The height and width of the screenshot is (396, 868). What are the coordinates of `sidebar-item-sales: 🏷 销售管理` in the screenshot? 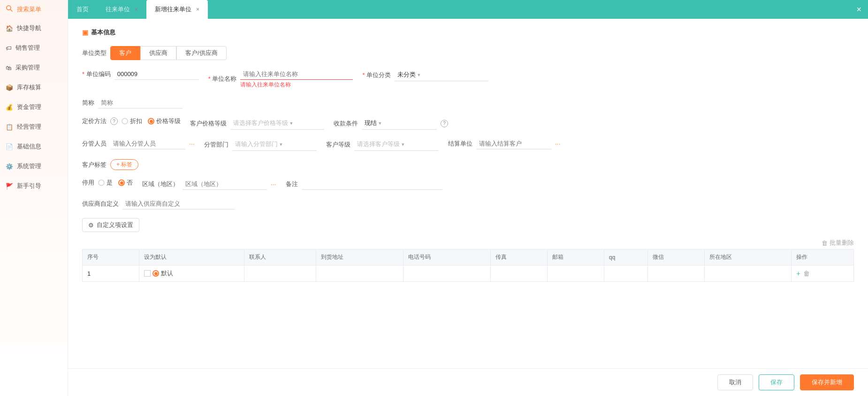 It's located at (34, 48).